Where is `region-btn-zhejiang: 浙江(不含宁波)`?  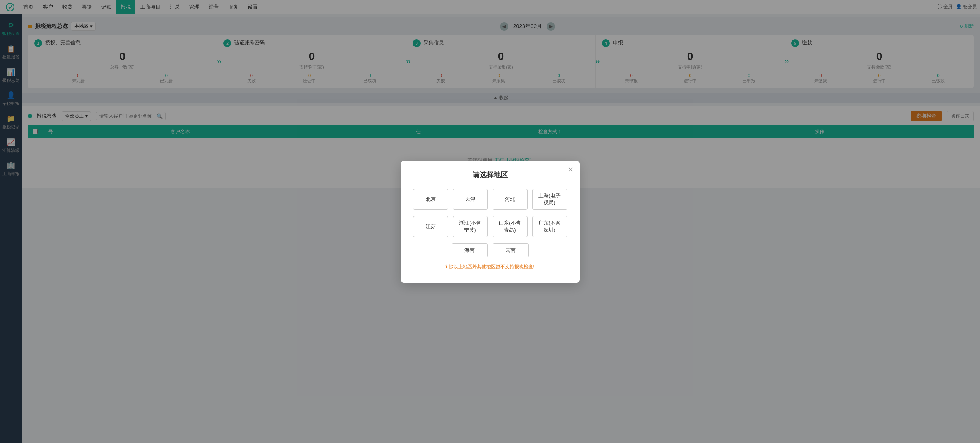 region-btn-zhejiang: 浙江(不含宁波) is located at coordinates (470, 227).